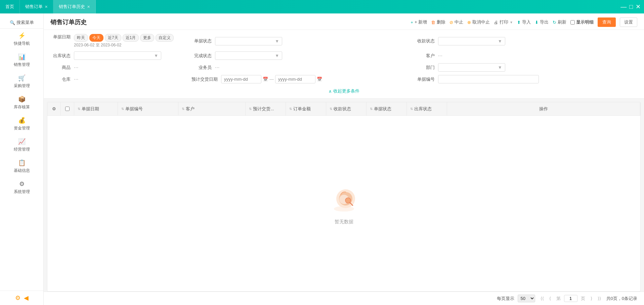  I want to click on customer-input: ···, so click(440, 56).